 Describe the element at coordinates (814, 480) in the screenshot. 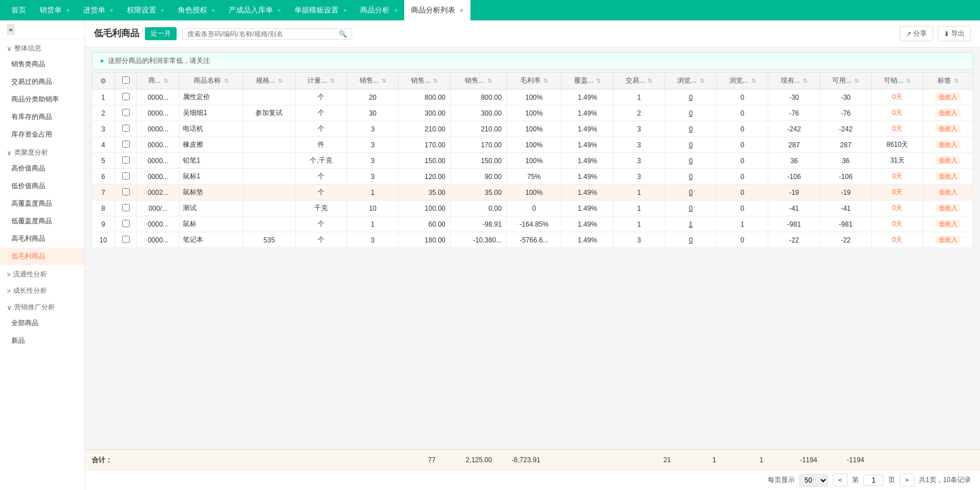

I see `per-page-select: 50 20 100` at that location.